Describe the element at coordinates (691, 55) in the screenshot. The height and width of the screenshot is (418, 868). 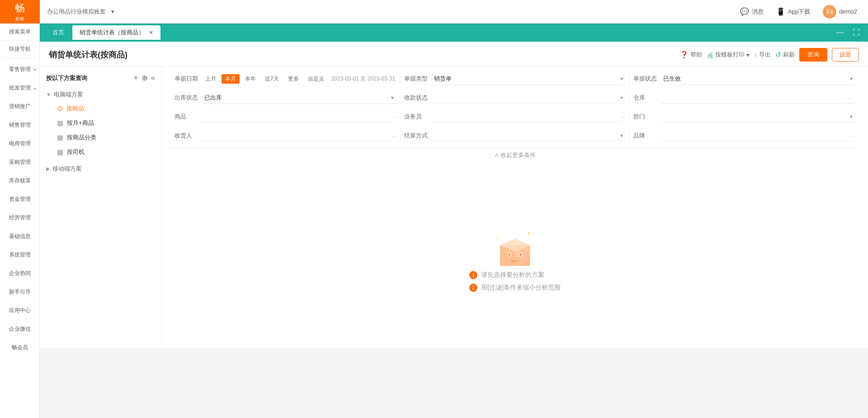
I see `help-button: ❓ 帮助` at that location.